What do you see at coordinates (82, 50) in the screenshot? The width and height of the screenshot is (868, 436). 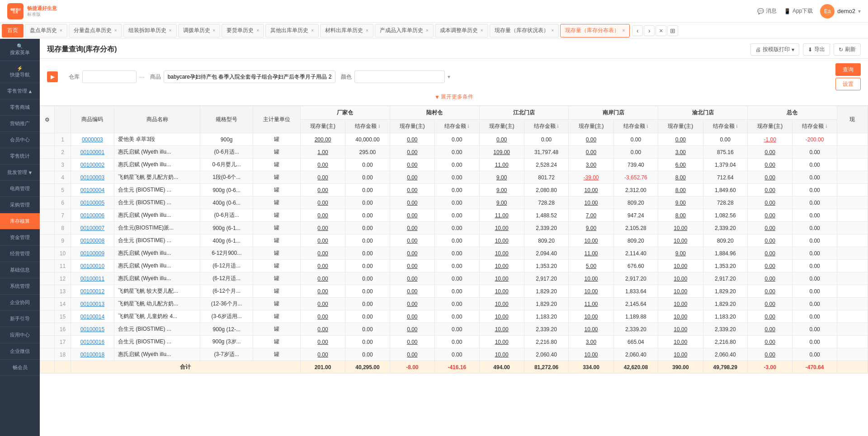 I see `page-title: 现存量查询(库存分布)` at bounding box center [82, 50].